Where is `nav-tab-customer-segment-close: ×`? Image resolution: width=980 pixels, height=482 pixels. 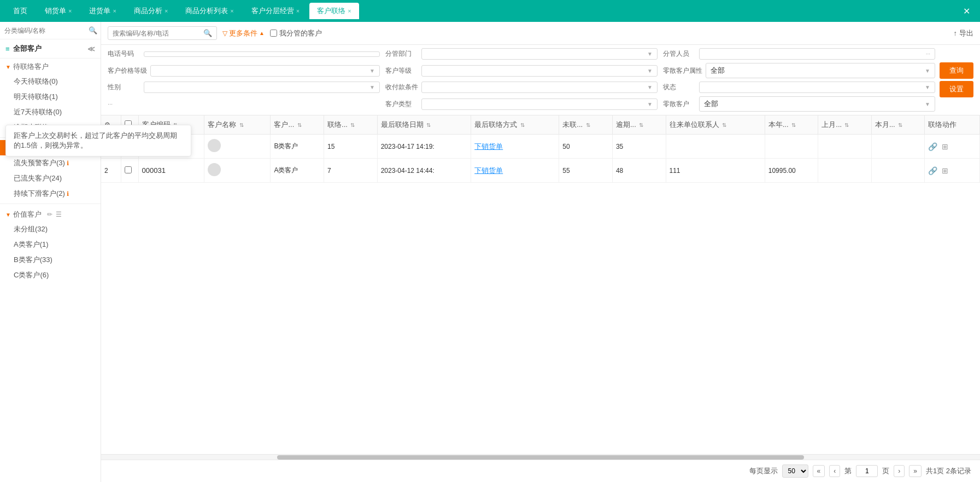
nav-tab-customer-segment-close: × is located at coordinates (298, 11).